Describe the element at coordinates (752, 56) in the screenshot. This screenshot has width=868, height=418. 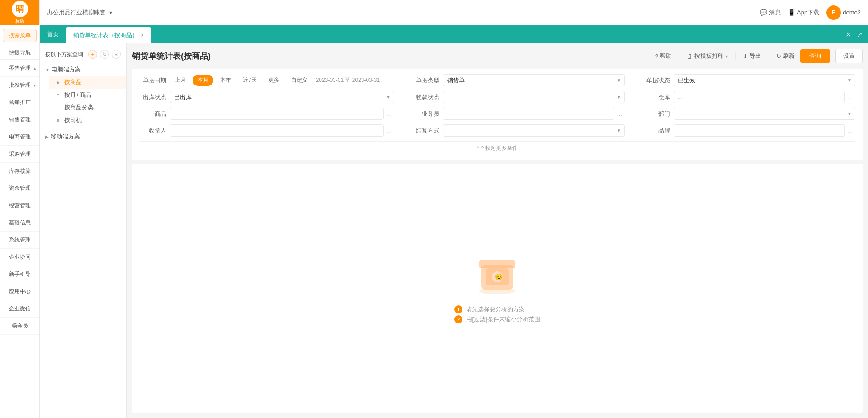
I see `export-button: ⬇ 导出` at that location.